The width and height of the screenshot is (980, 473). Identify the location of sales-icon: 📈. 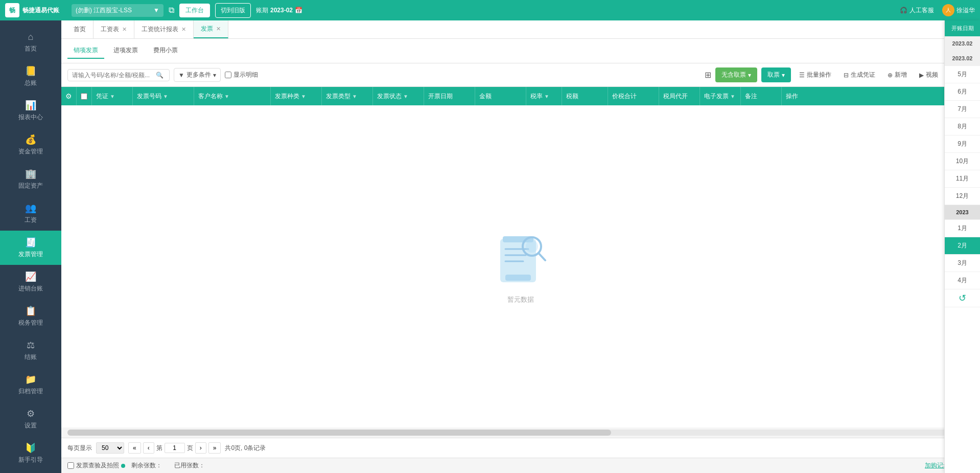
(31, 277).